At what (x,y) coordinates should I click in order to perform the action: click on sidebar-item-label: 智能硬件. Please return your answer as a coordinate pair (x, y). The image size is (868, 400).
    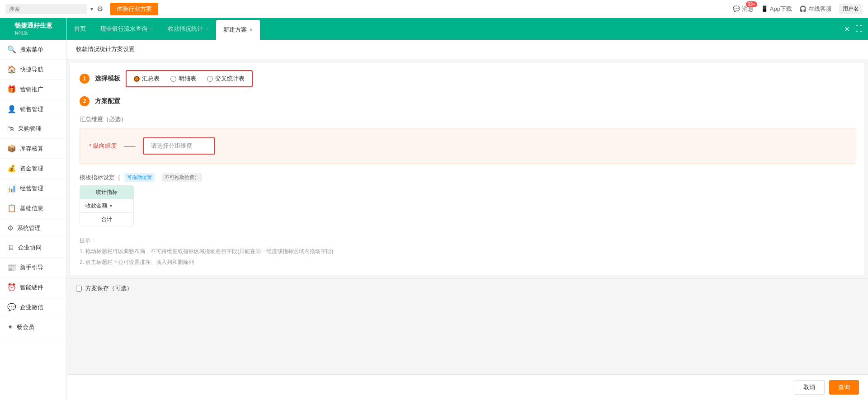
    Looking at the image, I should click on (32, 287).